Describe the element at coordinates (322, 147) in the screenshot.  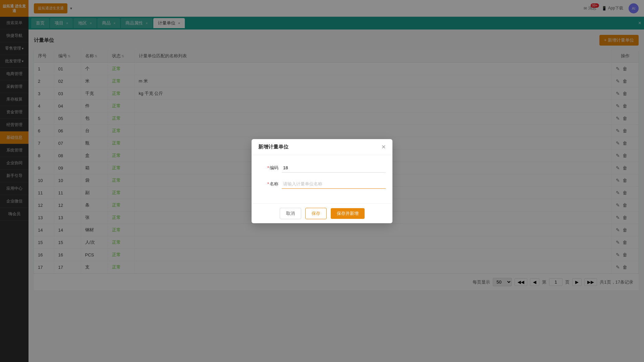
I see `modal-header: 新增计量单位 ✕` at that location.